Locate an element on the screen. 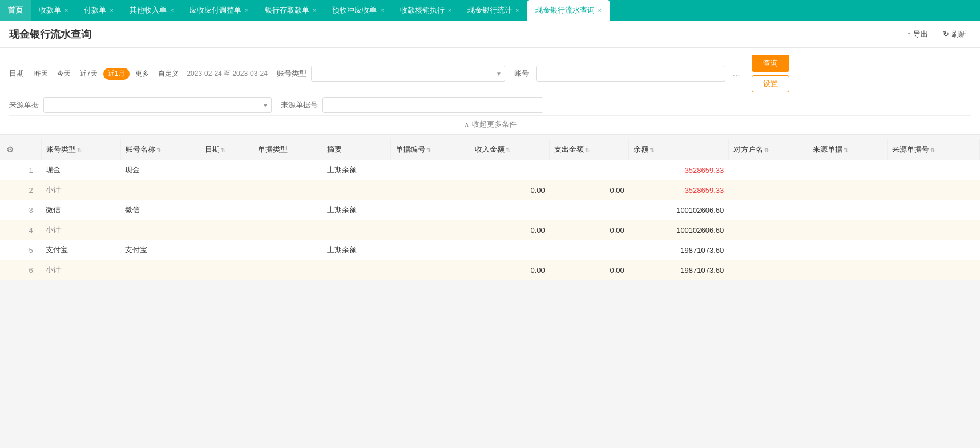  nav-item-cash-bank-stat: 现金银行统计× is located at coordinates (493, 10).